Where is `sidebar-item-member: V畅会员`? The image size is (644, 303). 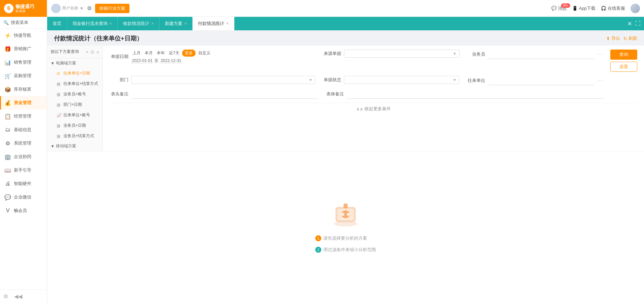
sidebar-item-member: V畅会员 is located at coordinates (24, 211).